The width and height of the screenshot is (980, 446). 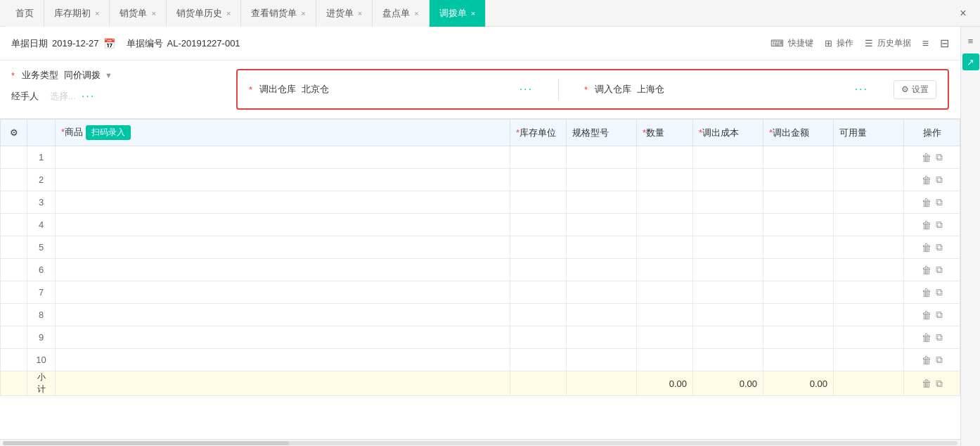 What do you see at coordinates (480, 442) in the screenshot?
I see `horizontal-scrollbar` at bounding box center [480, 442].